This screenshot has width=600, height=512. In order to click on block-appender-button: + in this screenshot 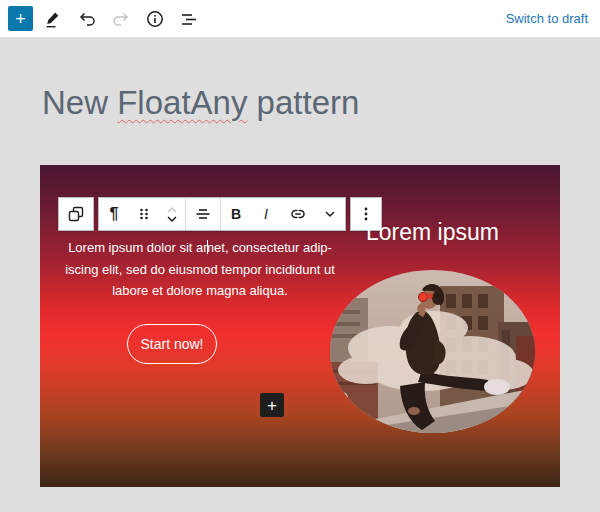, I will do `click(272, 405)`.